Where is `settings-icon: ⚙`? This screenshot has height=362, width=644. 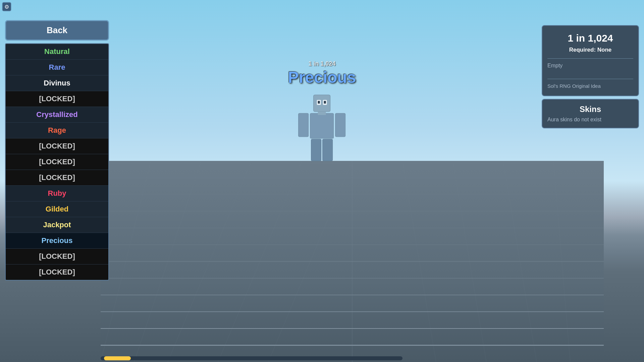 settings-icon: ⚙ is located at coordinates (7, 7).